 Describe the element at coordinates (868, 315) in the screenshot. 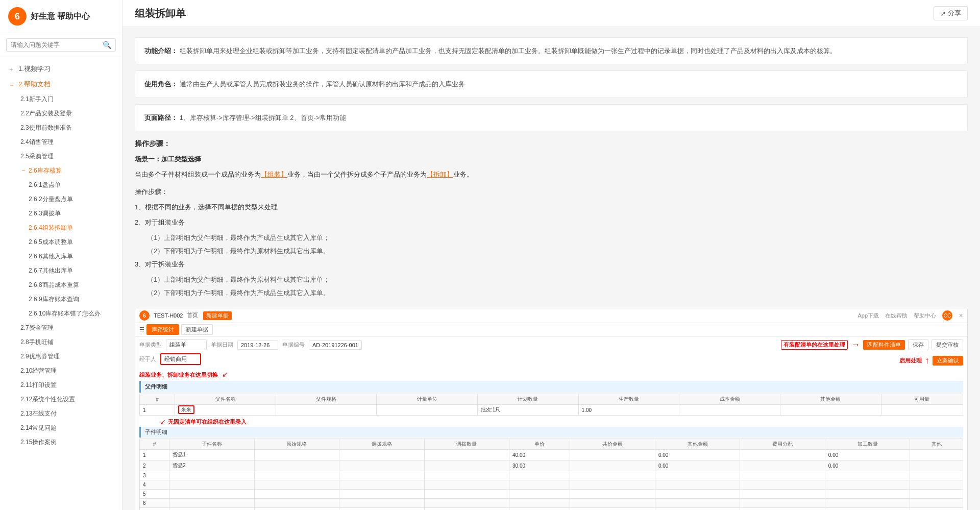

I see `sim-app-download: App下载` at that location.